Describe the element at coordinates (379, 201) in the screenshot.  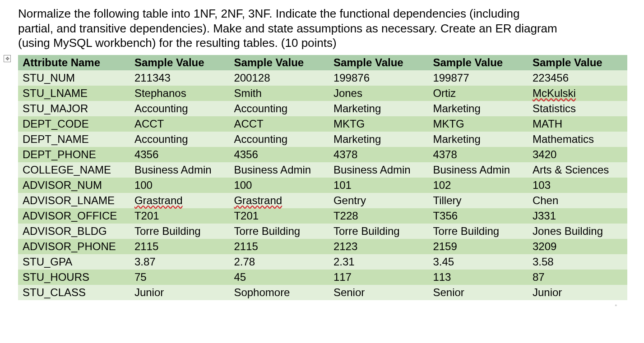
I see `sample-value-cell: Gentry` at that location.